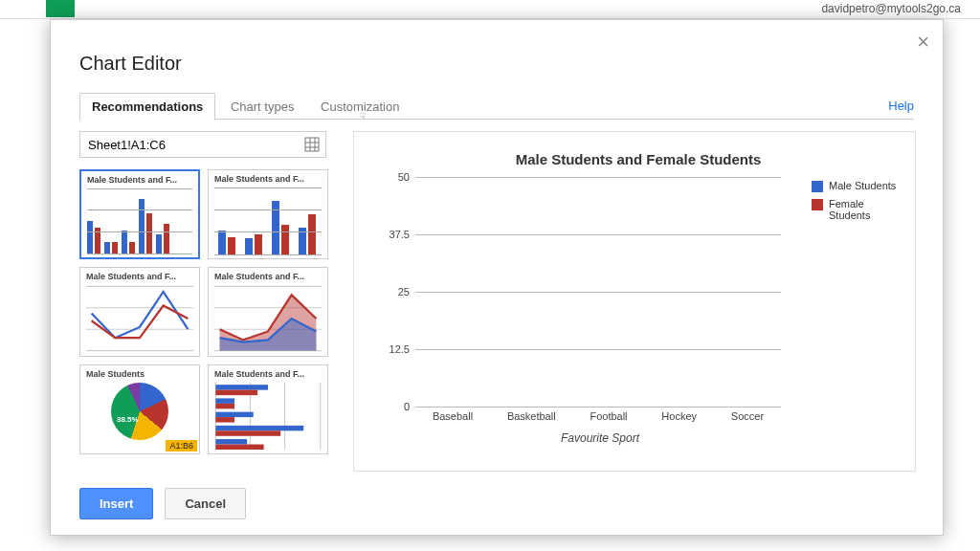 Image resolution: width=980 pixels, height=551 pixels. Describe the element at coordinates (163, 503) in the screenshot. I see `dialog-actions: Insert Cancel` at that location.